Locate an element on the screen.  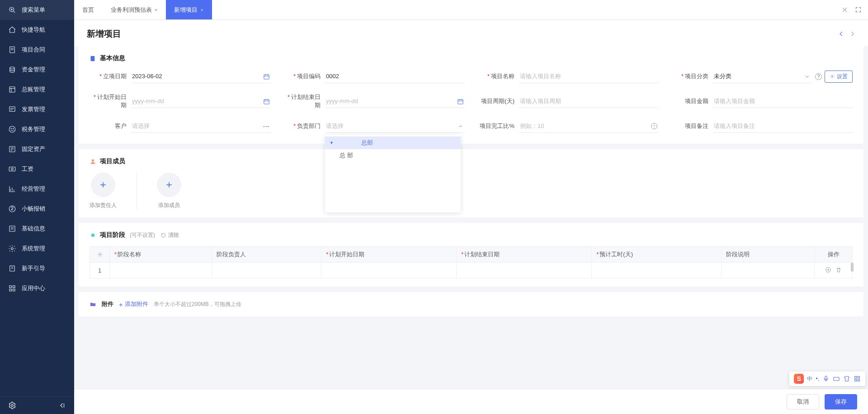
stages-table: *阶段名称 阶段负责人 *计划开始日期 *计划结束日期 *预计工时(天) 阶段说… is located at coordinates (471, 262).